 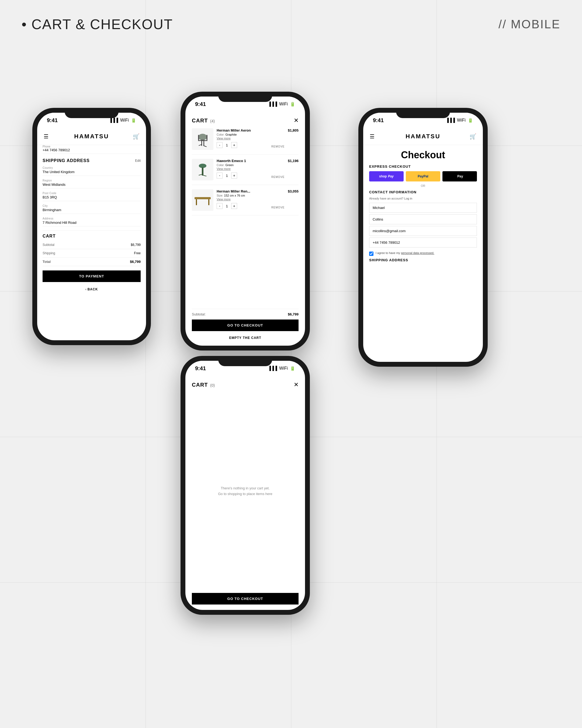 What do you see at coordinates (418, 253) in the screenshot?
I see `personal-data-link: personal data processed.` at bounding box center [418, 253].